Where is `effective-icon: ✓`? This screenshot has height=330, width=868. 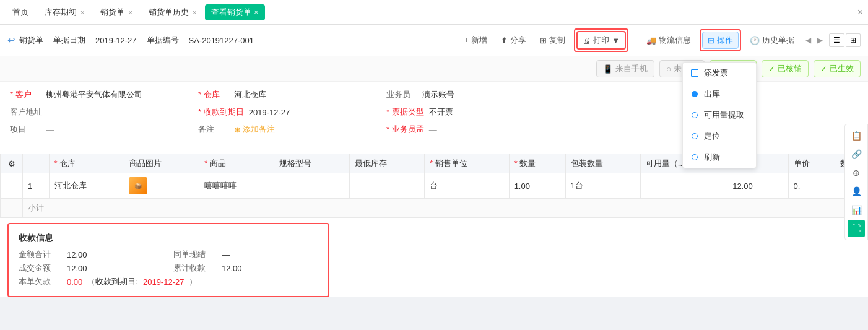 effective-icon: ✓ is located at coordinates (823, 69).